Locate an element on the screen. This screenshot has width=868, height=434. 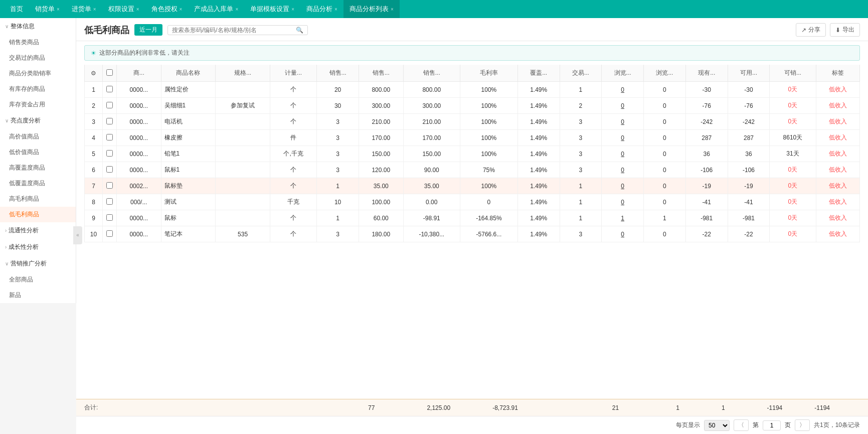
row-saleable: 0天 is located at coordinates (793, 122).